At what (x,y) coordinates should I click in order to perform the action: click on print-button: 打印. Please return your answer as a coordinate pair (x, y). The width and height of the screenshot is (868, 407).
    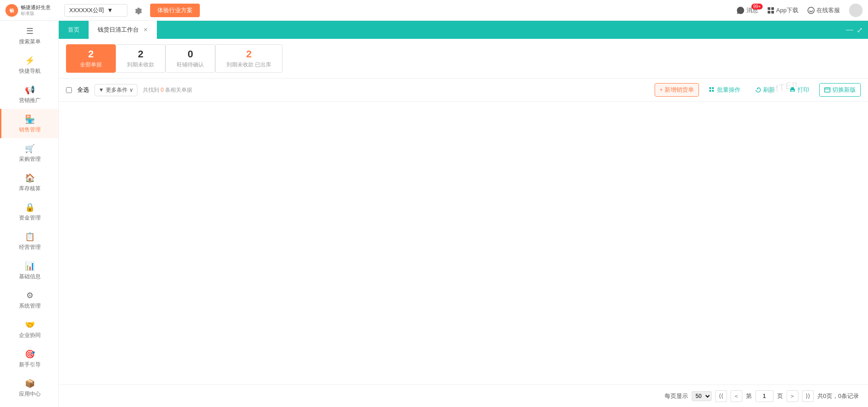
    Looking at the image, I should click on (799, 90).